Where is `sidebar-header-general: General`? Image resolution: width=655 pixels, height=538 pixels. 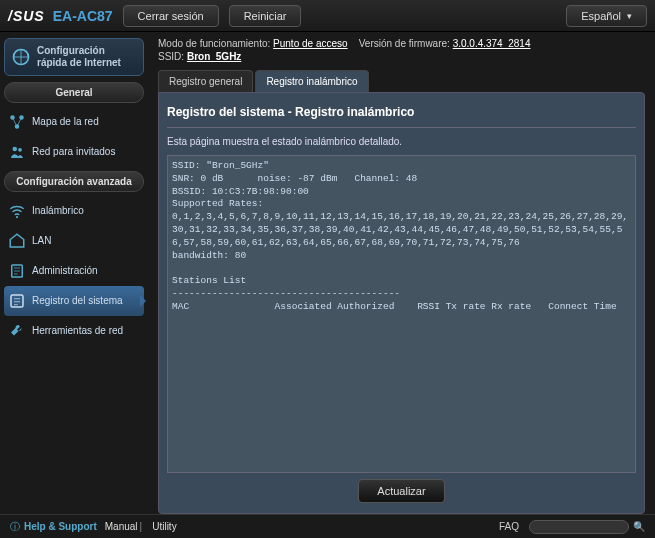 sidebar-header-general: General is located at coordinates (74, 92).